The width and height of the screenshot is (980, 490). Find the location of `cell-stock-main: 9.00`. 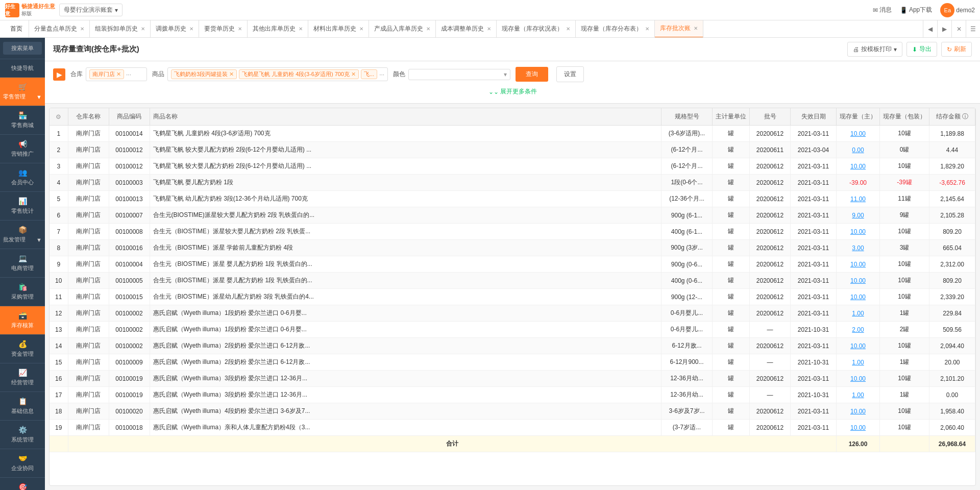

cell-stock-main: 9.00 is located at coordinates (859, 215).